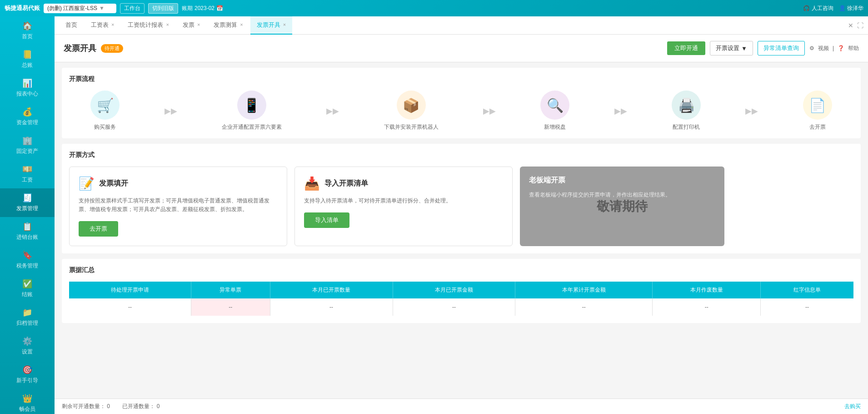  What do you see at coordinates (191, 25) in the screenshot?
I see `tab-invoice-list: 发票 ×` at bounding box center [191, 25].